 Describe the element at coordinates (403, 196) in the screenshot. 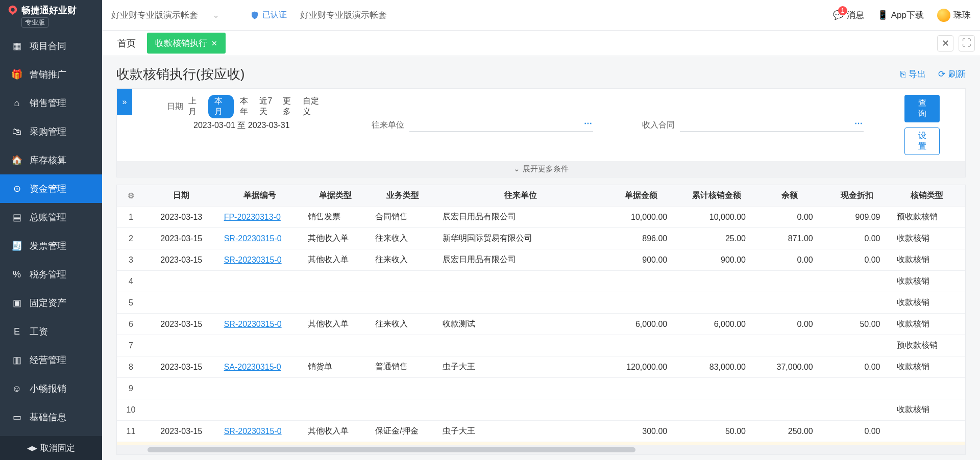

I see `column-header-3: 业务类型` at that location.